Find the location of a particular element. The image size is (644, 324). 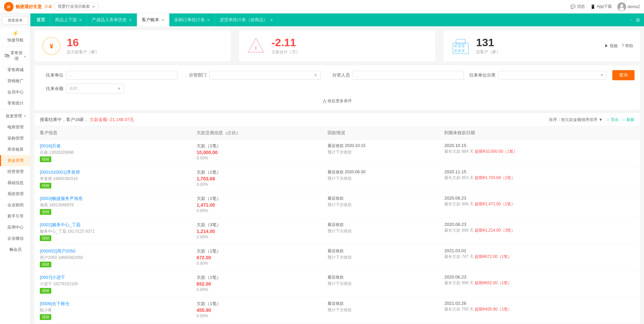

collapse-btn: ⋀ 收起更多条件 is located at coordinates (337, 101).